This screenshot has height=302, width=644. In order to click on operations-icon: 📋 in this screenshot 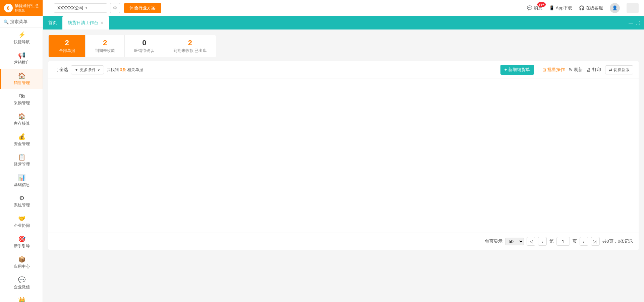, I will do `click(22, 157)`.